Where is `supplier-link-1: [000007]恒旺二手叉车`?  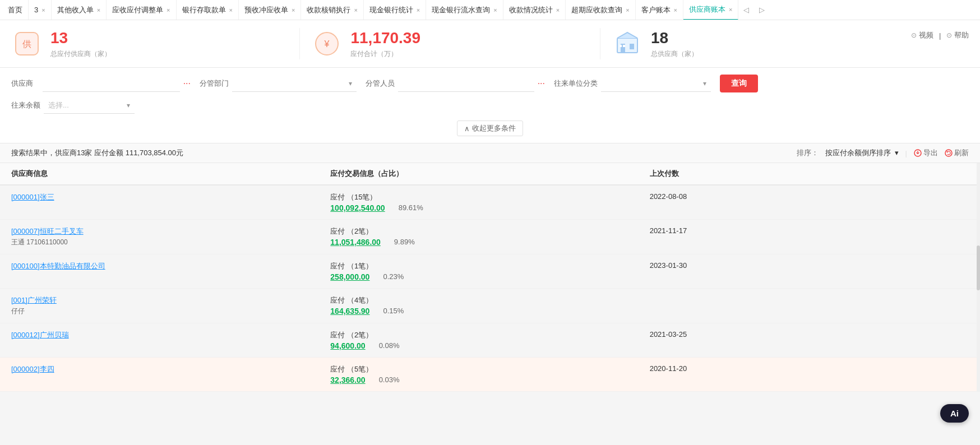
supplier-link-1: [000007]恒旺二手叉车 is located at coordinates (170, 231).